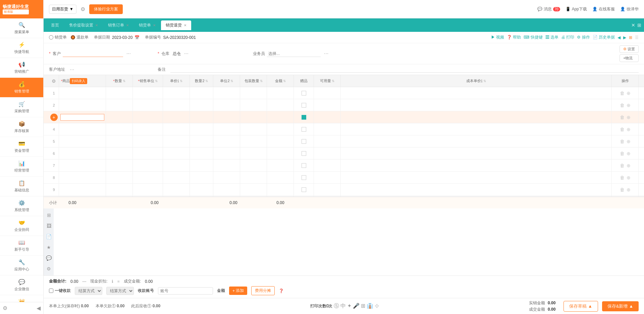 Image resolution: width=644 pixels, height=314 pixels. Describe the element at coordinates (113, 281) in the screenshot. I see `discount-info-icon: ℹ` at that location.